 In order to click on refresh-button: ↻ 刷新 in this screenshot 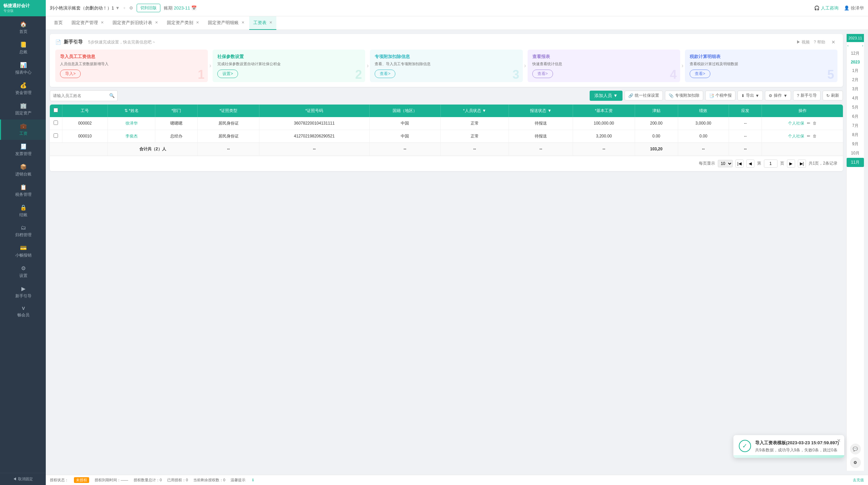, I will do `click(833, 96)`.